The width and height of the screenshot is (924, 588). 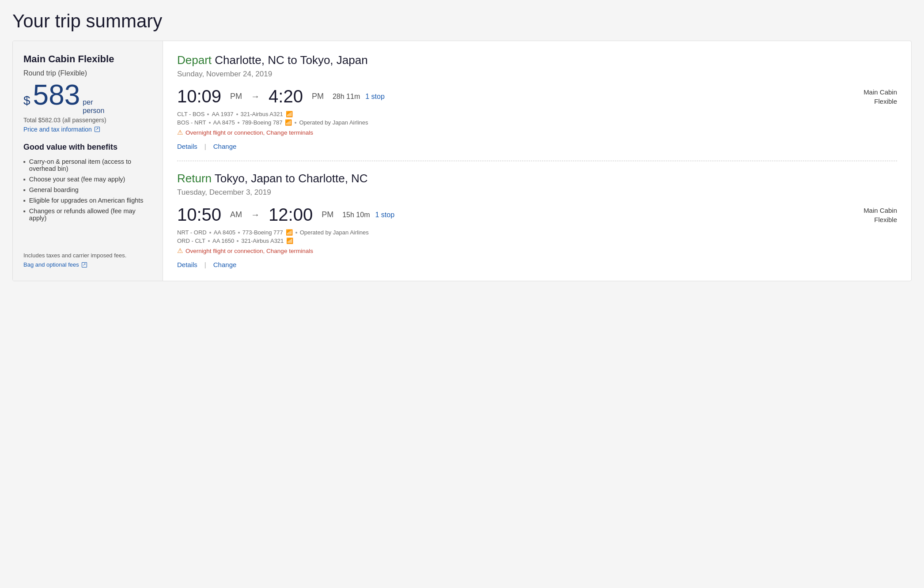 I want to click on arrive-time: 4:20, so click(x=286, y=96).